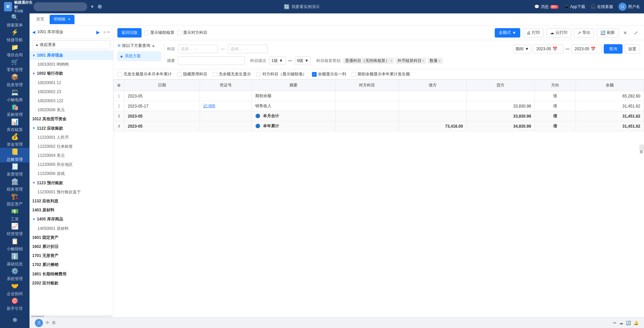  Describe the element at coordinates (39, 323) in the screenshot. I see `bottom-home-icon: 主` at that location.